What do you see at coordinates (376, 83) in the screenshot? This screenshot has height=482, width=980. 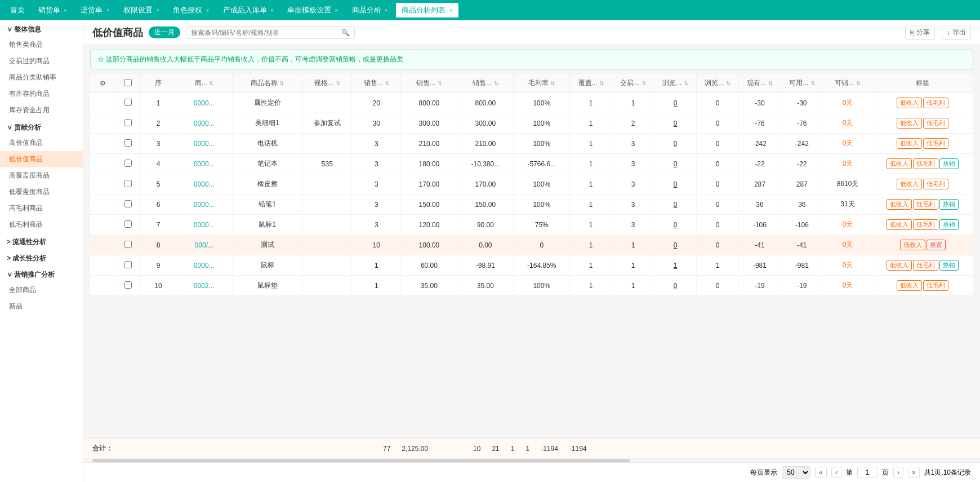 I see `th-sales1: 销售... ⇅` at bounding box center [376, 83].